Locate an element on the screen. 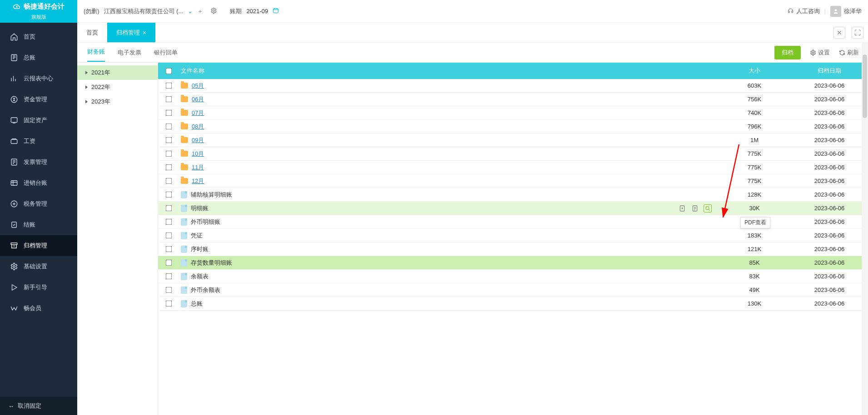 The image size is (868, 415). file-name: 序时账 is located at coordinates (200, 249).